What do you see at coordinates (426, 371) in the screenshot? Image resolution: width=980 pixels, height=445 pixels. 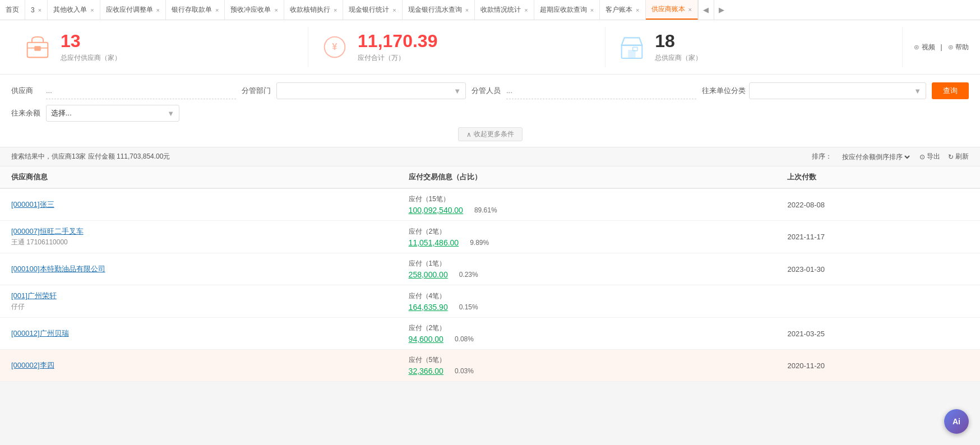 I see `amount-link: 32,366.00` at bounding box center [426, 371].